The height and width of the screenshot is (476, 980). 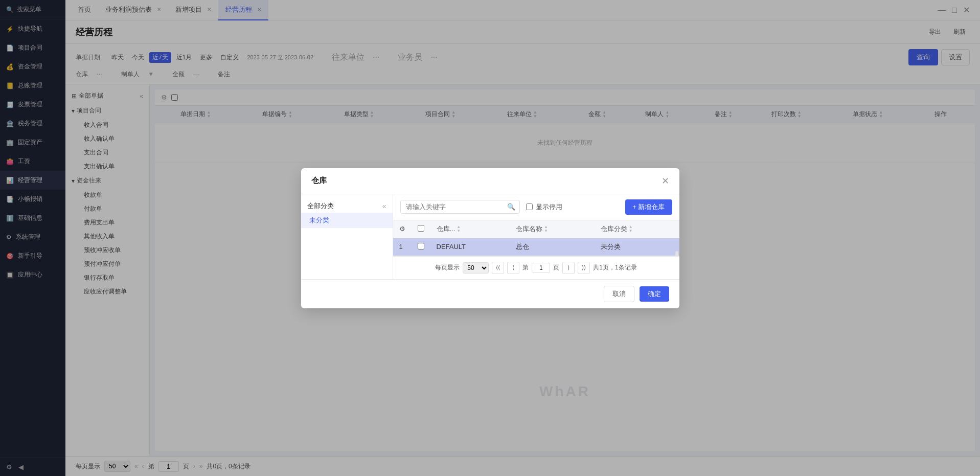 What do you see at coordinates (536, 237) in the screenshot?
I see `modal-right-panel: 🔍 显示停用 + 新增仓库 ⚙` at bounding box center [536, 237].